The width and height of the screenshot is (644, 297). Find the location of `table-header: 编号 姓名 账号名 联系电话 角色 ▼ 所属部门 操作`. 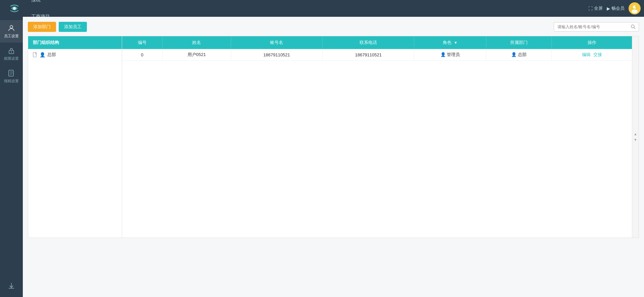

table-header: 编号 姓名 账号名 联系电话 角色 ▼ 所属部门 操作 is located at coordinates (377, 43).